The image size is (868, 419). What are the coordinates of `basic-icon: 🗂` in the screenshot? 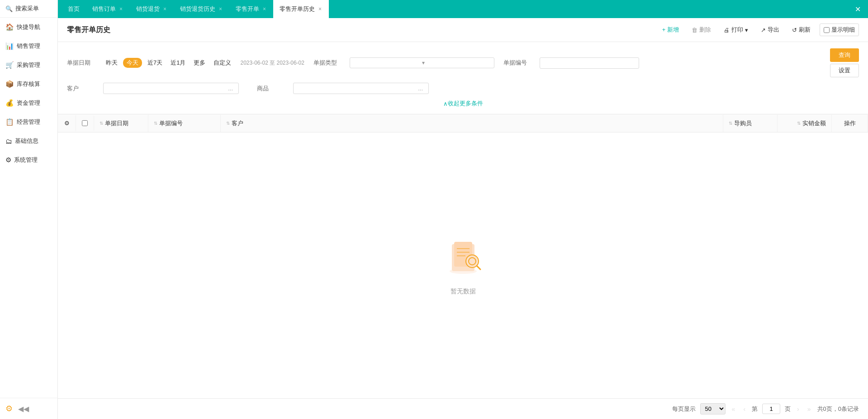 It's located at (9, 141).